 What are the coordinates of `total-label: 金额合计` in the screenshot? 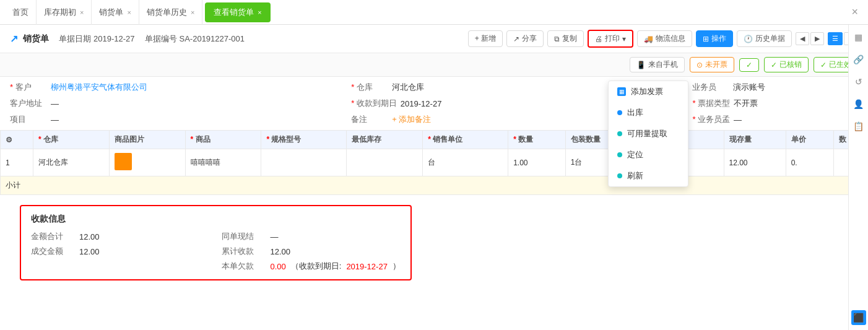 It's located at (53, 237).